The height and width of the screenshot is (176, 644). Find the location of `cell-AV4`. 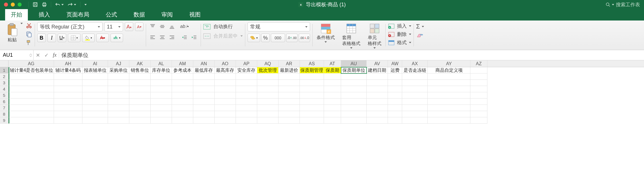

cell-AV4 is located at coordinates (377, 89).